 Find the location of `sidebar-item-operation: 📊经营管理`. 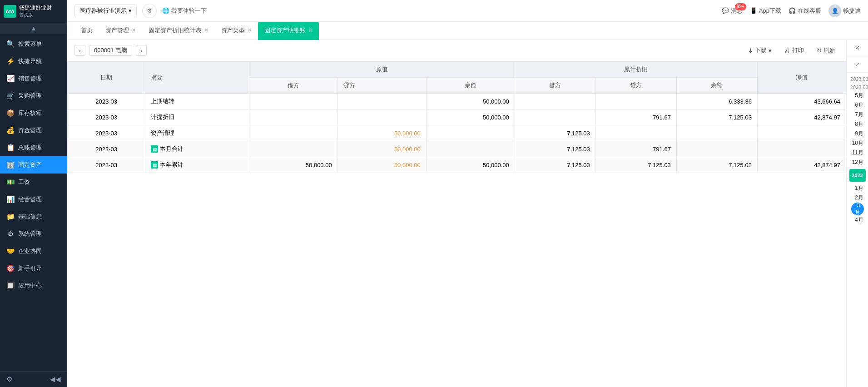

sidebar-item-operation: 📊经营管理 is located at coordinates (34, 199).